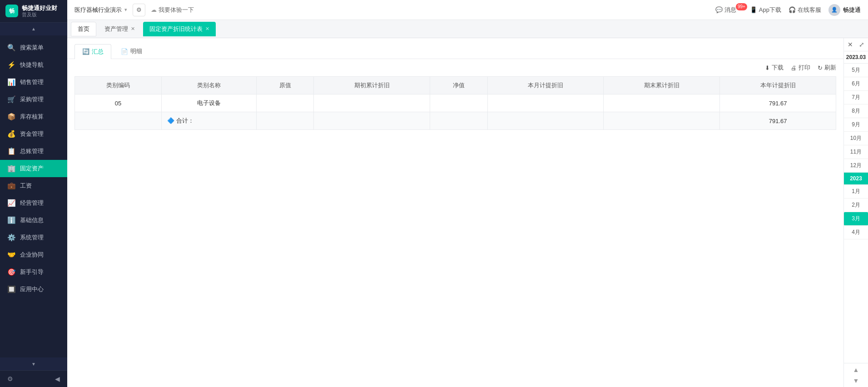 The image size is (868, 387). What do you see at coordinates (32, 65) in the screenshot?
I see `quicknav-nav-label: 快捷导航` at bounding box center [32, 65].